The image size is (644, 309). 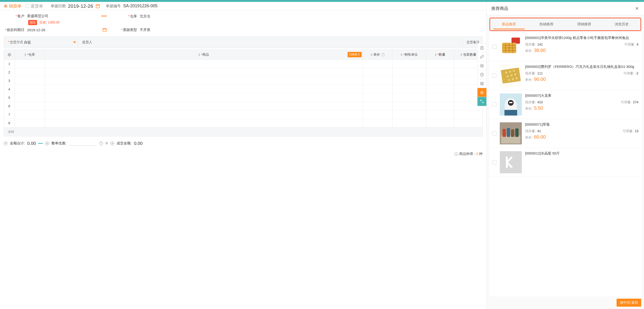 What do you see at coordinates (546, 24) in the screenshot?
I see `recommend-tab: 热销推荐` at bounding box center [546, 24].